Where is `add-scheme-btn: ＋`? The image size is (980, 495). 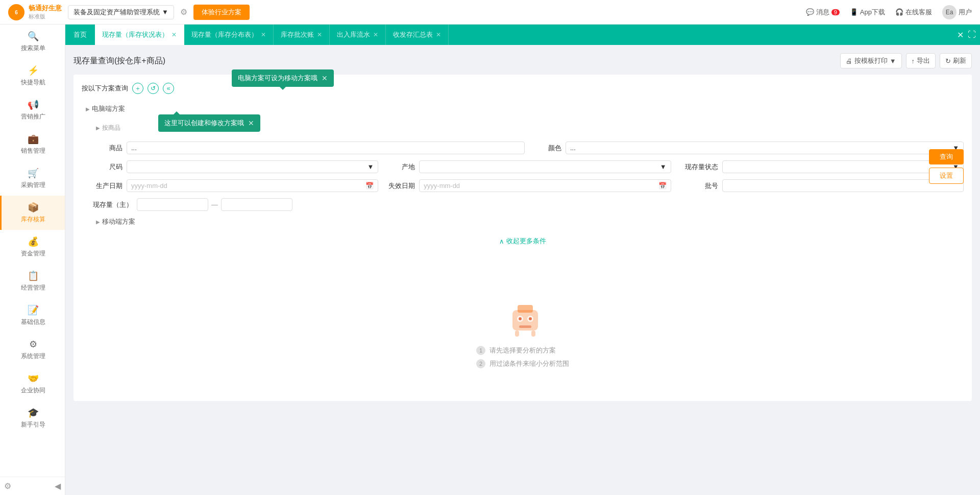
add-scheme-btn: ＋ is located at coordinates (138, 88).